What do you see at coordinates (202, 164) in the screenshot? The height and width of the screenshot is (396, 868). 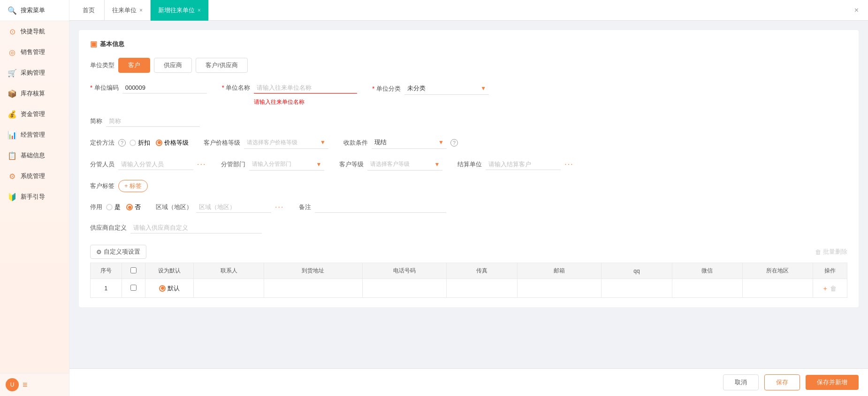 I see `manager-more-btn: ···` at bounding box center [202, 164].